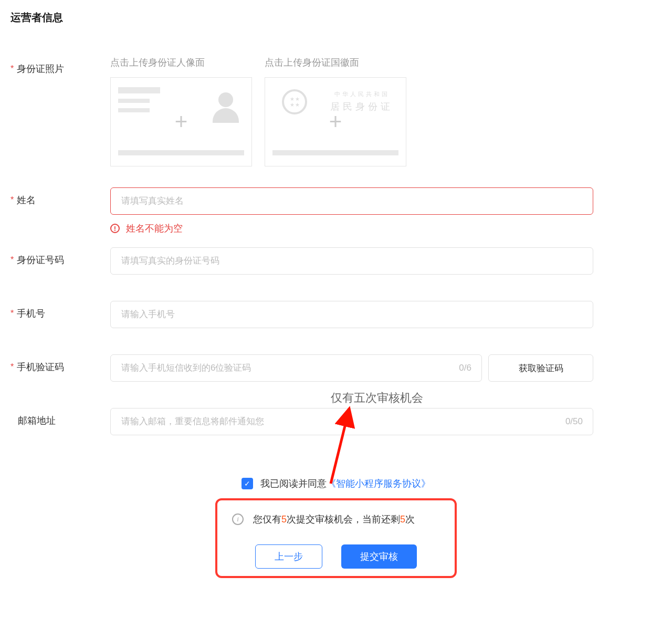 The image size is (672, 629). Describe the element at coordinates (352, 422) in the screenshot. I see `email-input` at that location.